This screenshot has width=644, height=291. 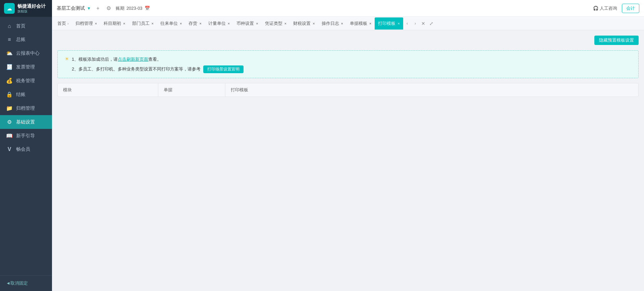 What do you see at coordinates (96, 23) in the screenshot?
I see `tab-archive-close: ×` at bounding box center [96, 23].